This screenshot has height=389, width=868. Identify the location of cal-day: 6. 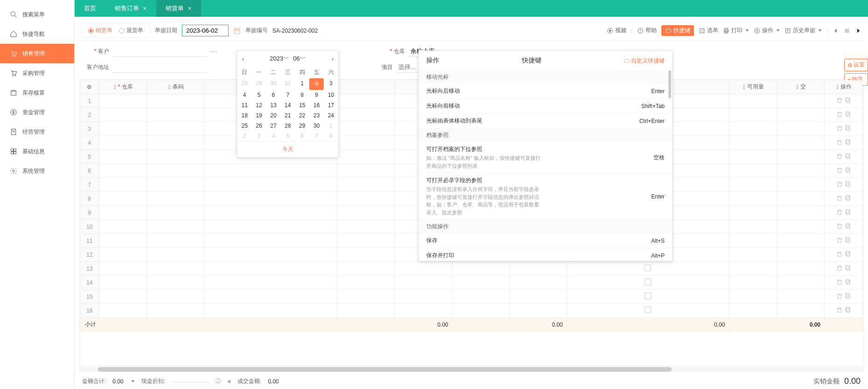
(273, 95).